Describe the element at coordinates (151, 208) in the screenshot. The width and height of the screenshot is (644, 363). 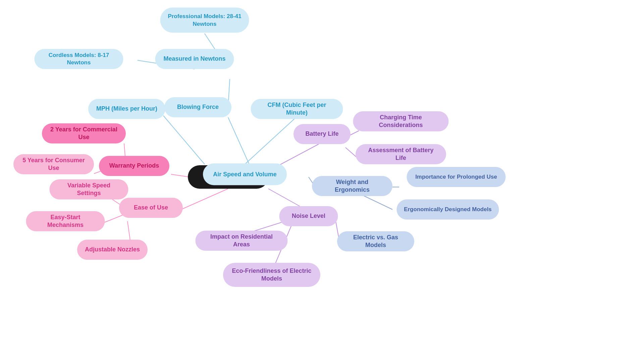
I see `ease-of-use-node: Ease of Use` at that location.